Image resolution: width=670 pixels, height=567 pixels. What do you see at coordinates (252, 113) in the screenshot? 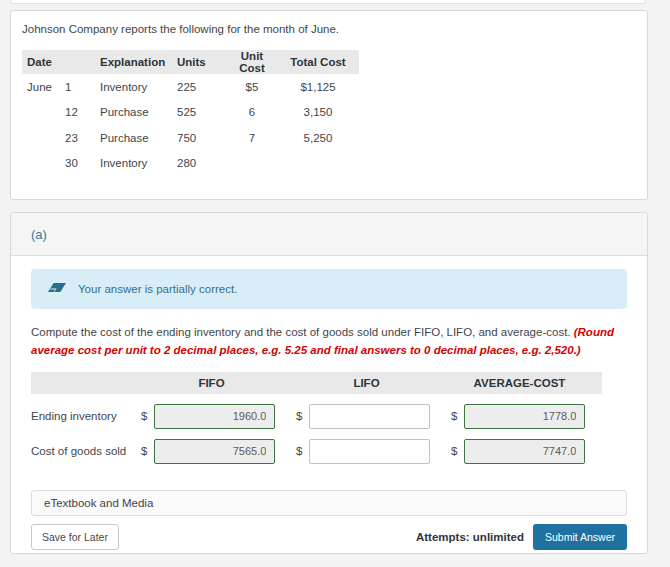
I see `unit-cost-cell: 6` at bounding box center [252, 113].